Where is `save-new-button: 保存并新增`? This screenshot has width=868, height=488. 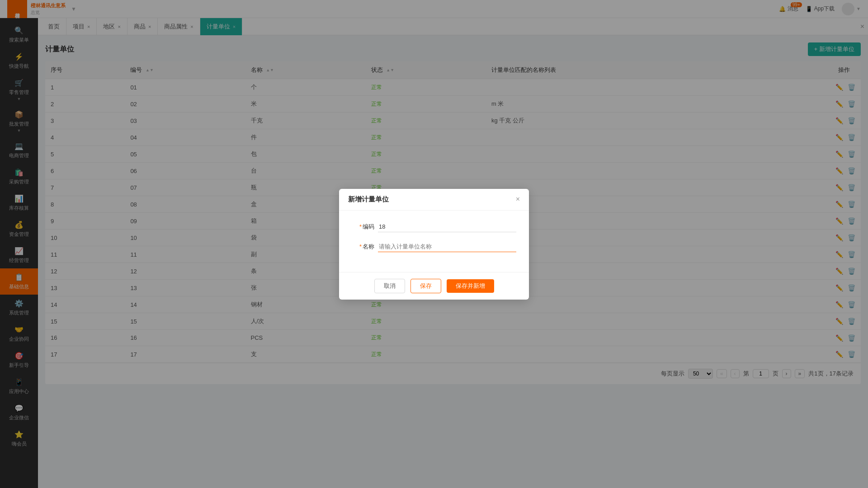 save-new-button: 保存并新增 is located at coordinates (470, 286).